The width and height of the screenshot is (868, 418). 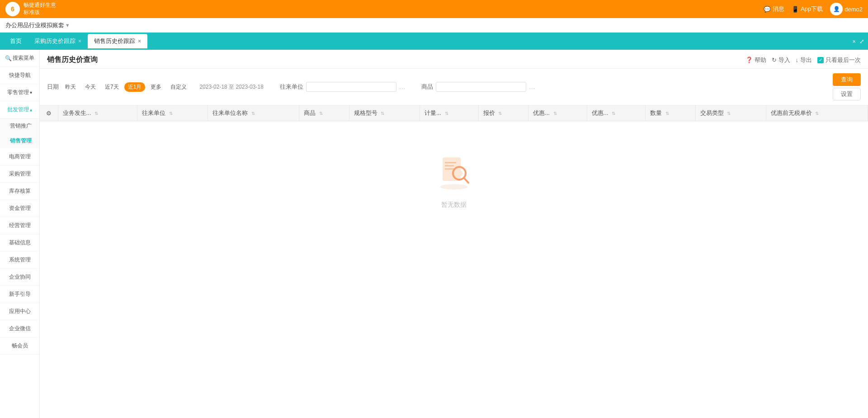 I want to click on goods-input, so click(x=481, y=87).